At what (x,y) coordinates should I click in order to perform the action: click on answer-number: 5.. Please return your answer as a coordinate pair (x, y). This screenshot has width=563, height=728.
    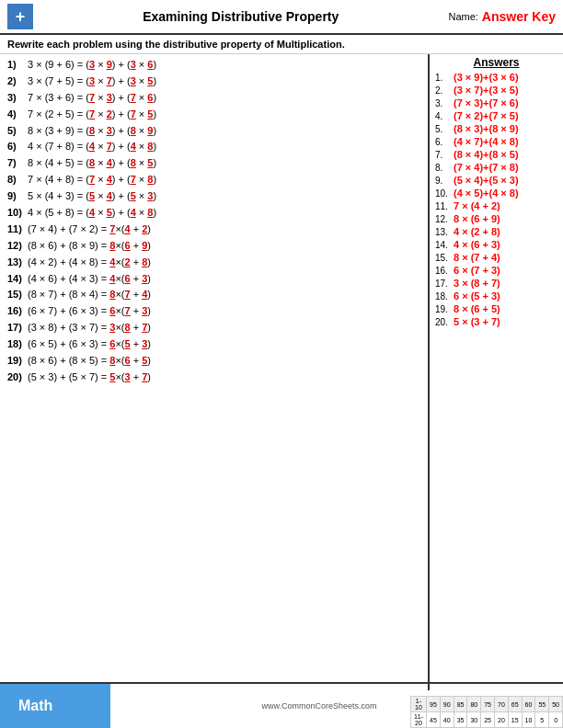
    Looking at the image, I should click on (444, 129).